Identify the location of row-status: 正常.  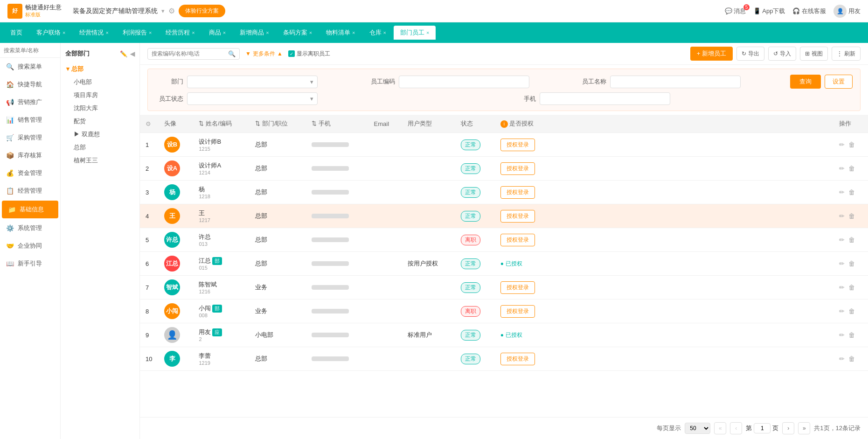
(475, 169).